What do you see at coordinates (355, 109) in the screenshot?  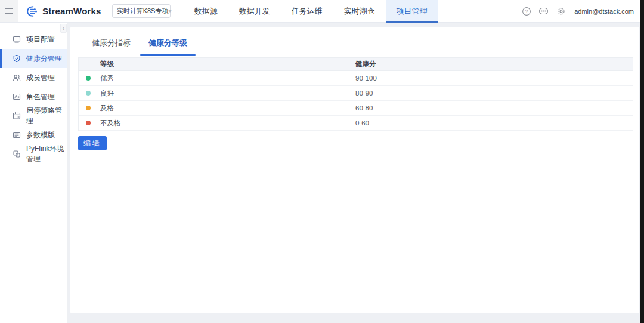 I see `table-row: 及格 60-80` at bounding box center [355, 109].